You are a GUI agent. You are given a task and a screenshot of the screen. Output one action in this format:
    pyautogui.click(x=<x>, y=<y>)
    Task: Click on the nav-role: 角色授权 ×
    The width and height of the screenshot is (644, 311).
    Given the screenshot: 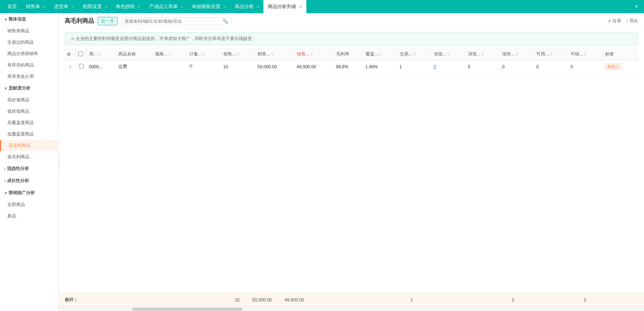 What is the action you would take?
    pyautogui.click(x=128, y=7)
    